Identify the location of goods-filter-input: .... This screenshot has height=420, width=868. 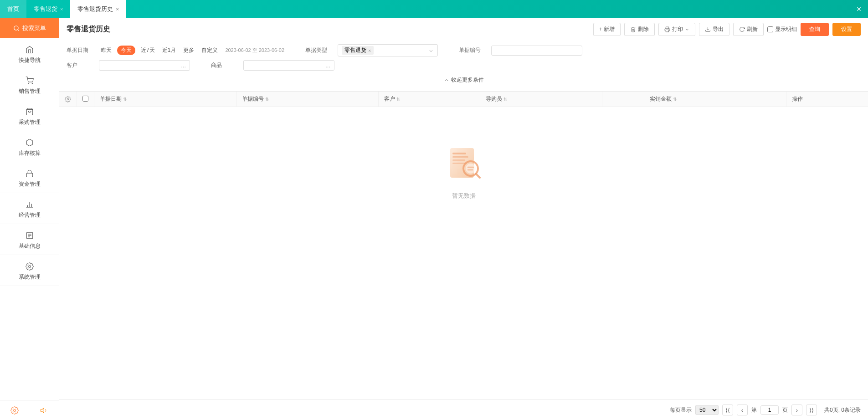
(289, 66).